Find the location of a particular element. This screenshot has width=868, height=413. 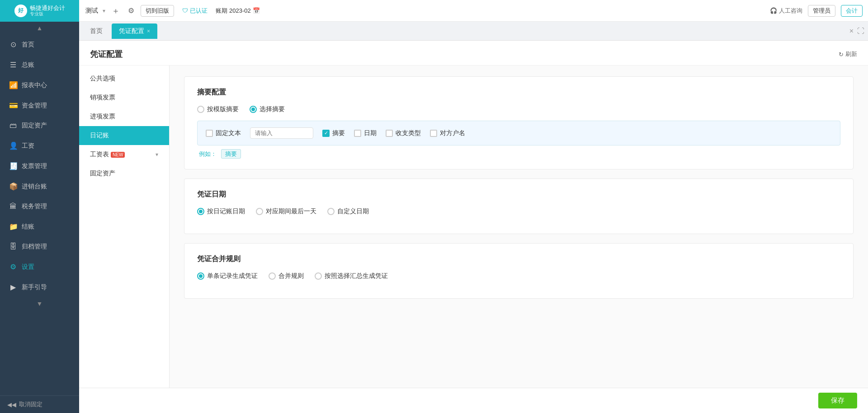

tab-close-icon: × is located at coordinates (148, 31).